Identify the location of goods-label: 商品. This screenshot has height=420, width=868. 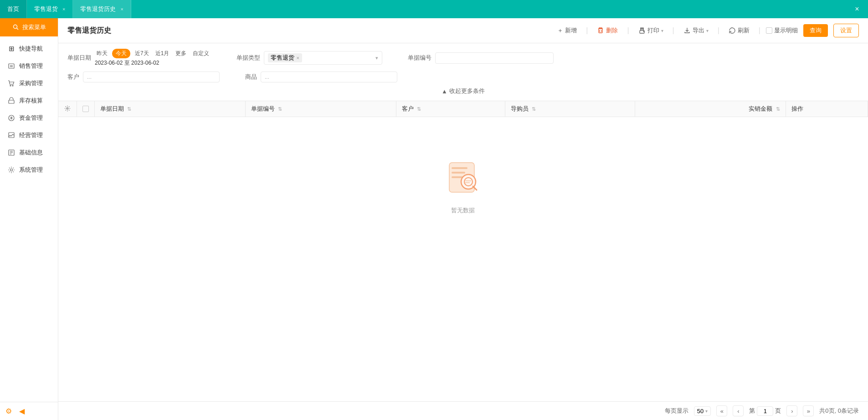
(251, 77).